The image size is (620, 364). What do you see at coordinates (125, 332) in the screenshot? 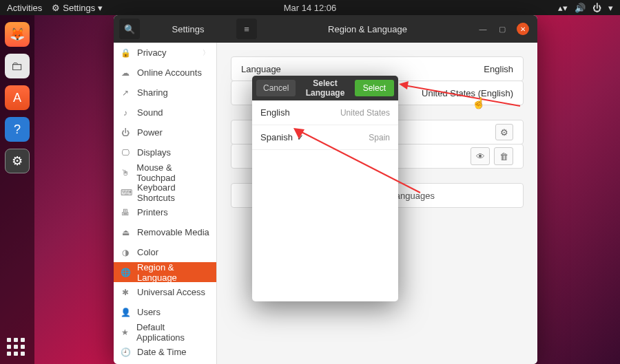
I see `sidebar-icon: ★` at bounding box center [125, 332].